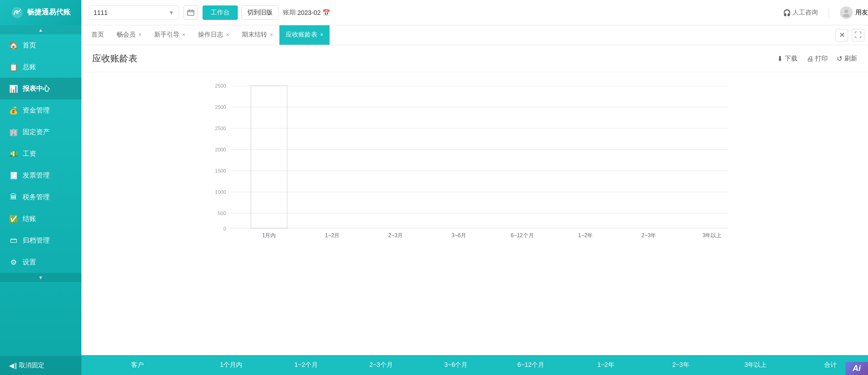 The image size is (868, 375). Describe the element at coordinates (98, 35) in the screenshot. I see `tab-home: 首页` at that location.